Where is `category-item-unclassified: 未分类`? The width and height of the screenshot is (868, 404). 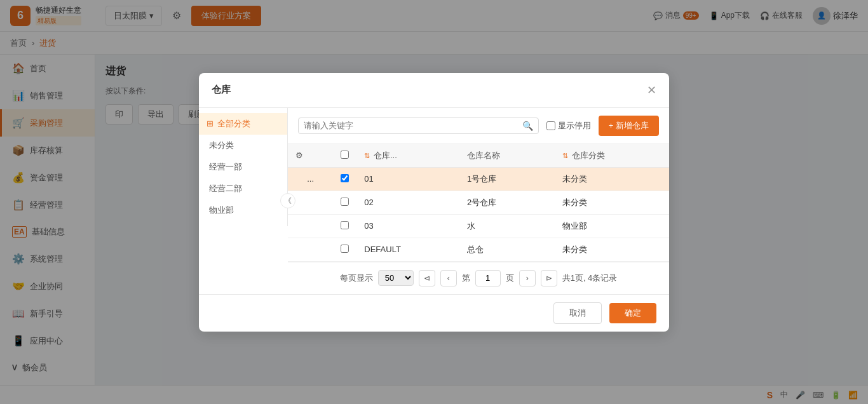
category-item-unclassified: 未分类 is located at coordinates (243, 145).